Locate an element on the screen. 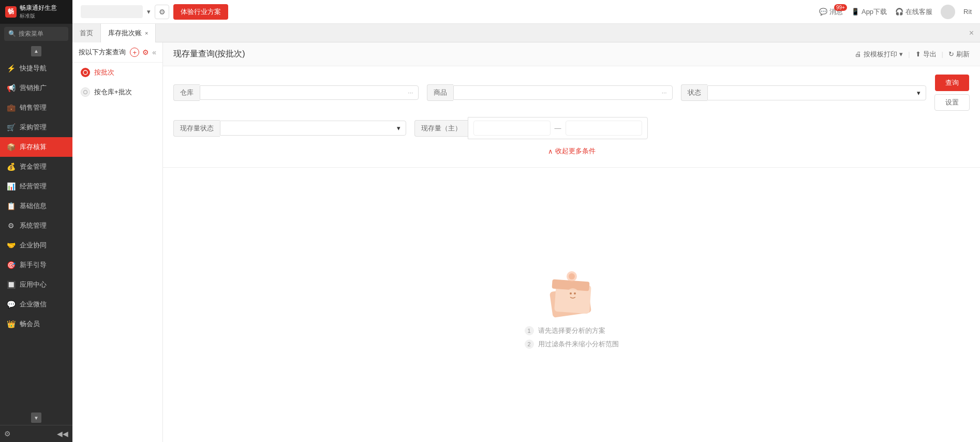  sidebar: 畅 畅康通好生意 标准版 🔍 搜索菜单 ▲ ⚡ 快捷导航 📢 营销推广 💼 销售… is located at coordinates (36, 221).